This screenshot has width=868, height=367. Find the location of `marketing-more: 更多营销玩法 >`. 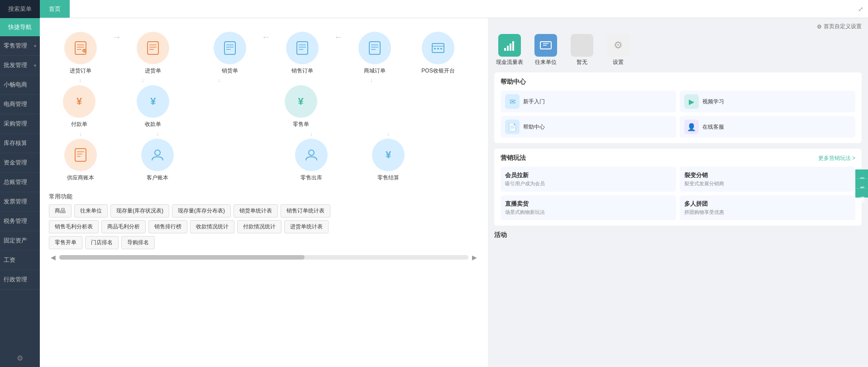

marketing-more: 更多营销玩法 > is located at coordinates (837, 159).